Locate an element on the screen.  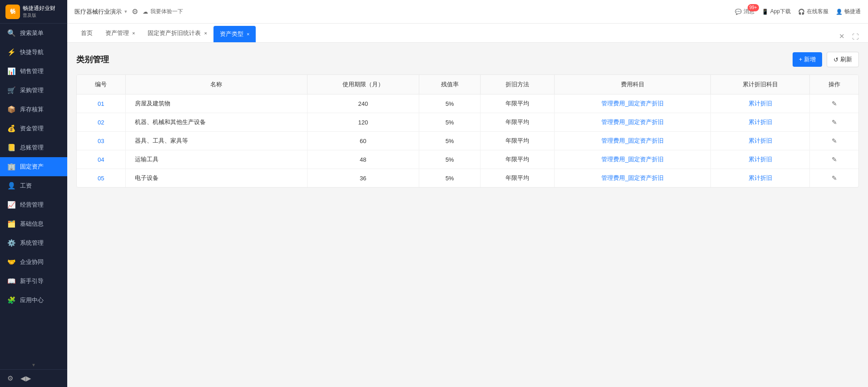
table-row: 03器具、工具、家具等605%年限平均管理费用_固定资产折旧累计折旧✎ is located at coordinates (468, 141).